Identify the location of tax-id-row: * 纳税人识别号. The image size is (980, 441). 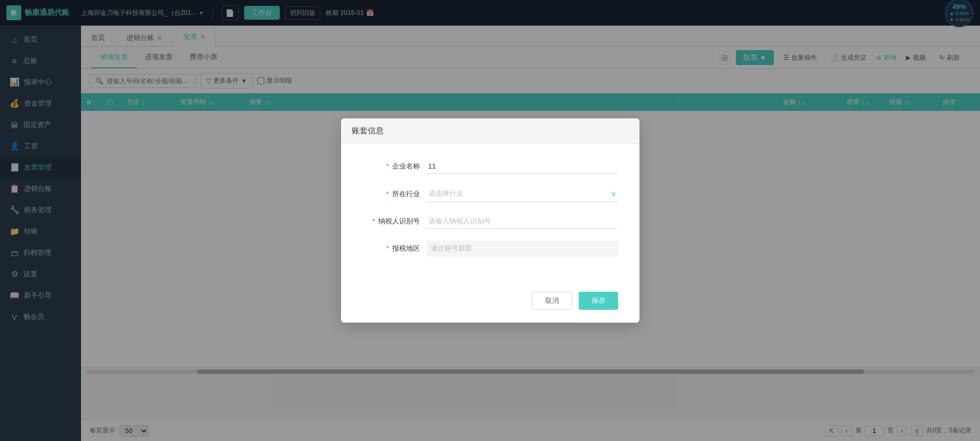
(490, 221).